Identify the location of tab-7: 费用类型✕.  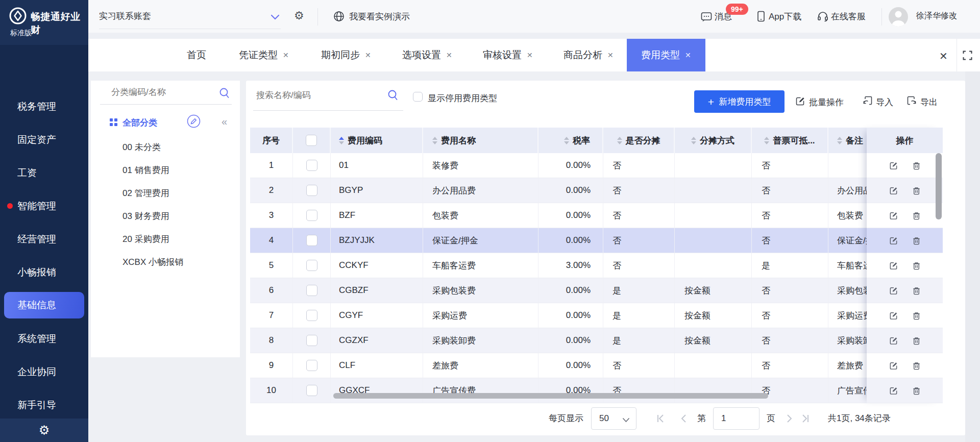
(666, 55).